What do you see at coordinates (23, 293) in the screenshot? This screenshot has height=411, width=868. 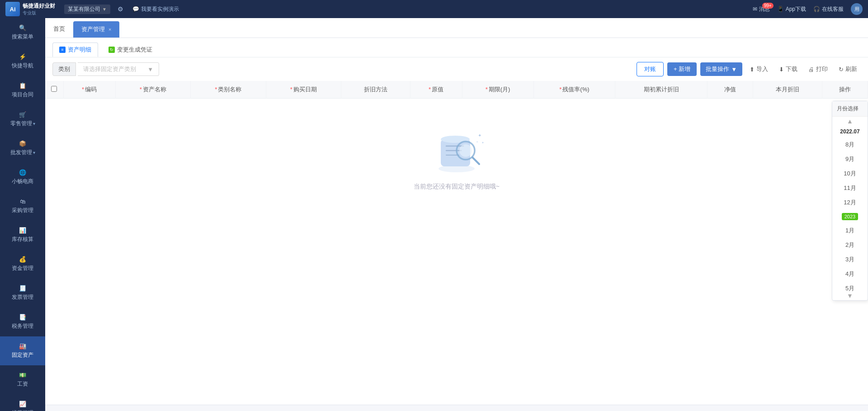 I see `sidebar-item-invoice: 🧾 发票管理` at bounding box center [23, 293].